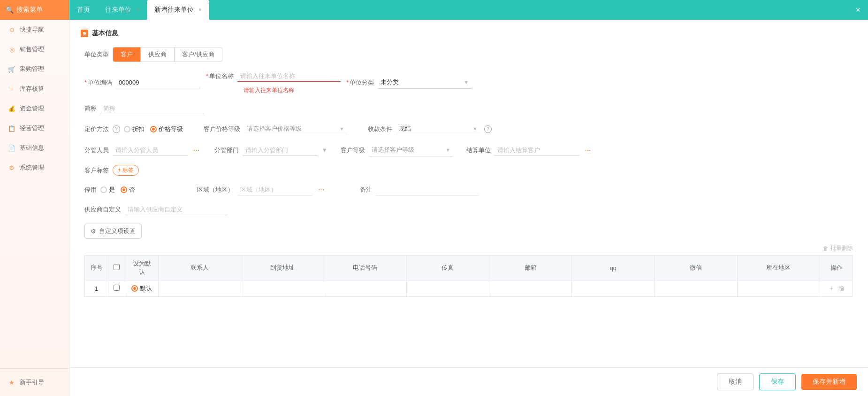 This screenshot has width=868, height=396. Describe the element at coordinates (150, 150) in the screenshot. I see `manager-input` at that location.